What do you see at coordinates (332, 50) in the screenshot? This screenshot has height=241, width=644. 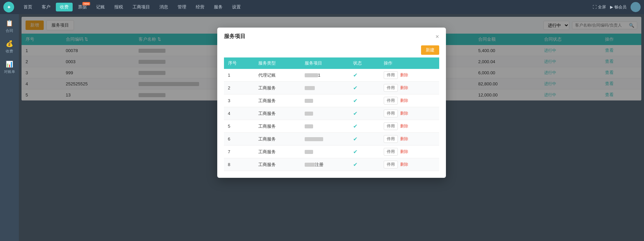 I see `modal-toolbar: 新建` at bounding box center [332, 50].